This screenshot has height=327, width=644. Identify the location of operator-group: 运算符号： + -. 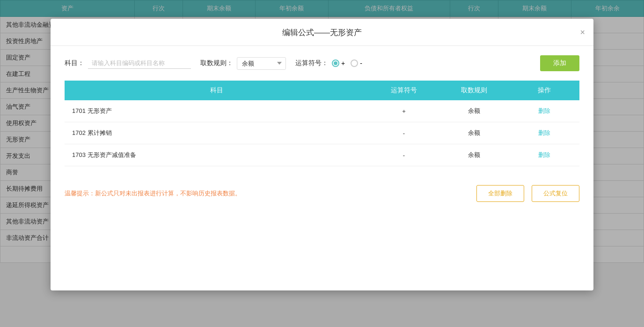
(329, 63).